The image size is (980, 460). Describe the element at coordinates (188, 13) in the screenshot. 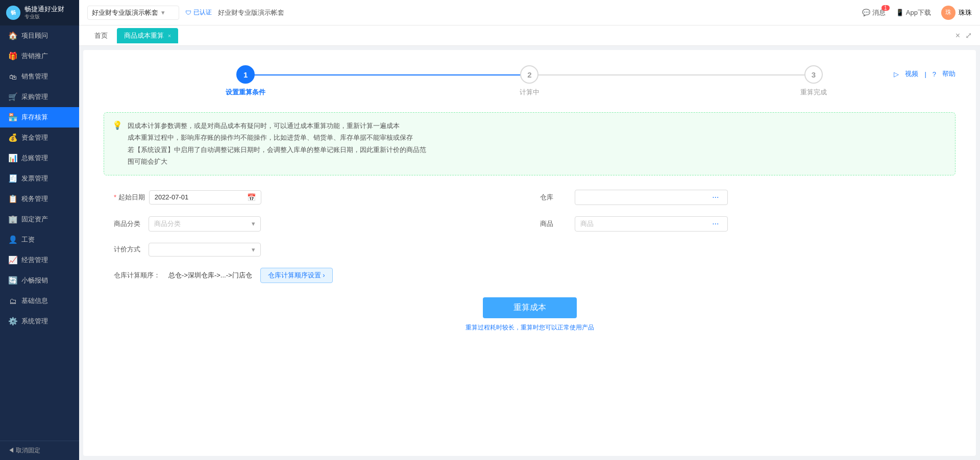

I see `shield-icon: 🛡` at that location.